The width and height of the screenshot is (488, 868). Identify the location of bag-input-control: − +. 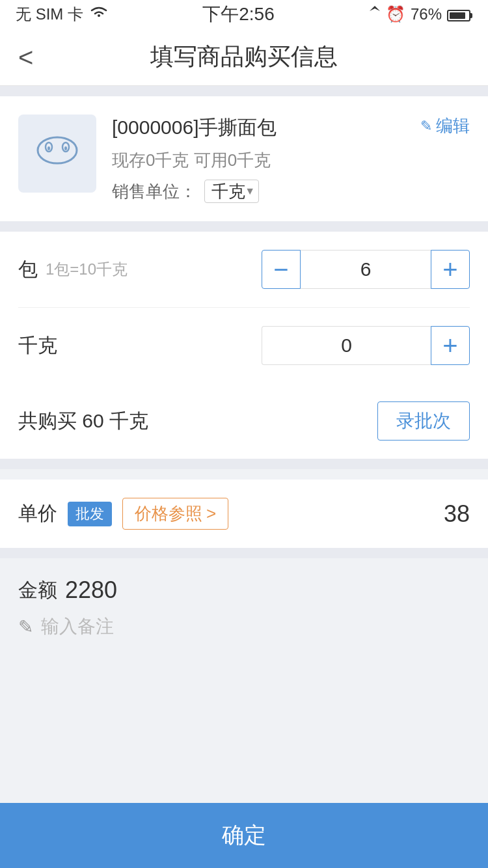
(366, 269).